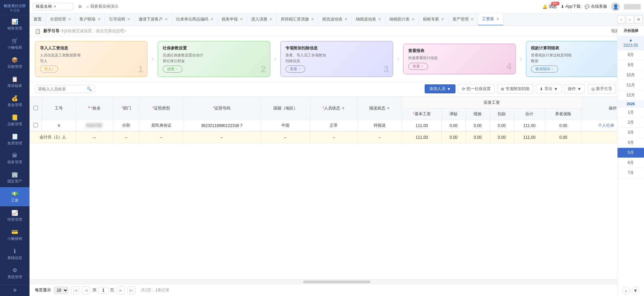  I want to click on sidebar-item-库存核算: 📋 库存核算, so click(15, 82).